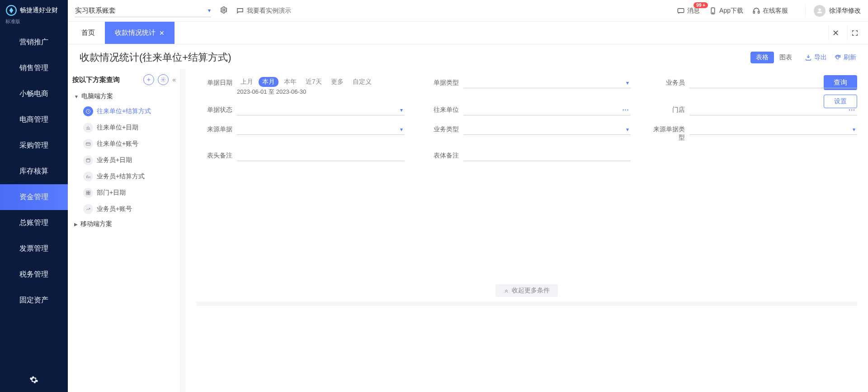 The width and height of the screenshot is (868, 392). I want to click on scheme-item-0: 往来单位+结算方式, so click(128, 111).